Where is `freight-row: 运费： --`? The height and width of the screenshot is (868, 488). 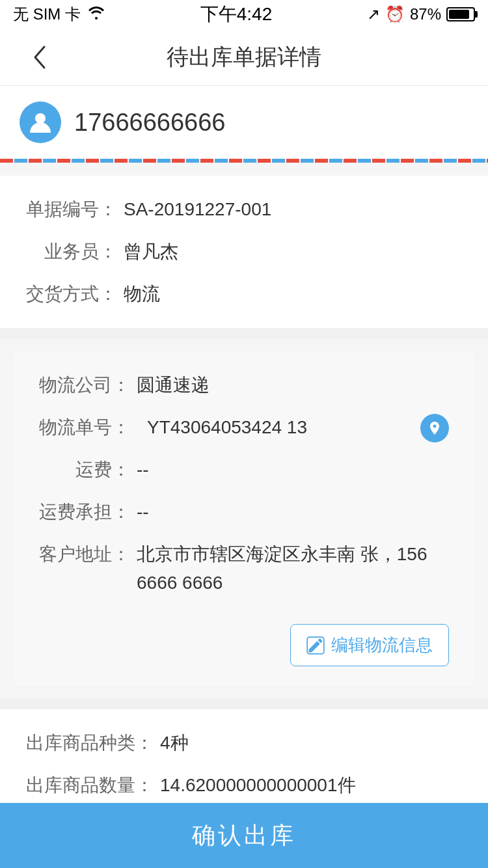 freight-row: 运费： -- is located at coordinates (244, 470).